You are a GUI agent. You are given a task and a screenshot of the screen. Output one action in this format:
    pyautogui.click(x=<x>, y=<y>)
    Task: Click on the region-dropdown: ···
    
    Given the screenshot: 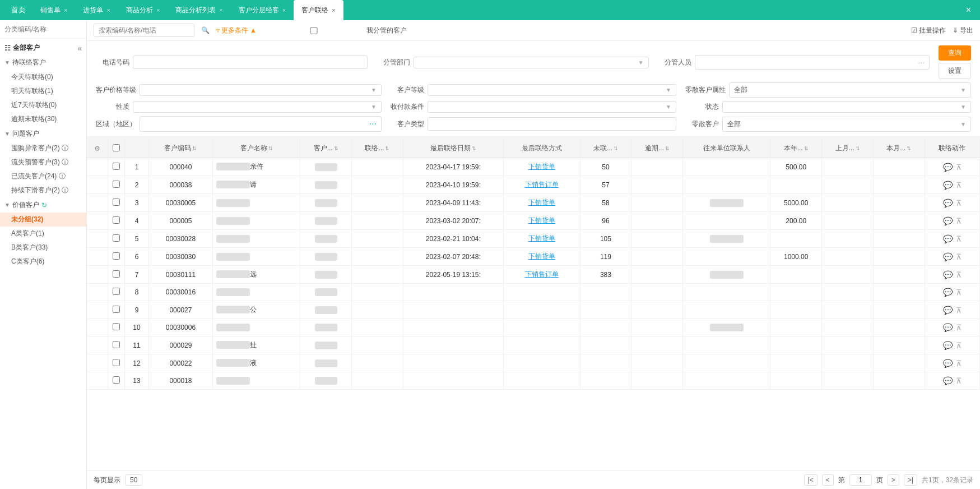 What is the action you would take?
    pyautogui.click(x=261, y=124)
    